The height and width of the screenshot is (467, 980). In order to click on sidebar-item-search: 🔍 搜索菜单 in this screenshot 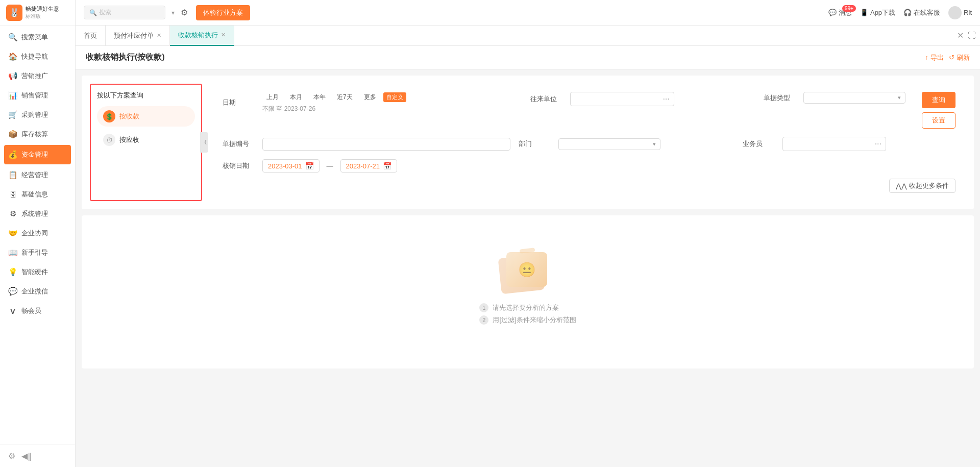, I will do `click(38, 37)`.